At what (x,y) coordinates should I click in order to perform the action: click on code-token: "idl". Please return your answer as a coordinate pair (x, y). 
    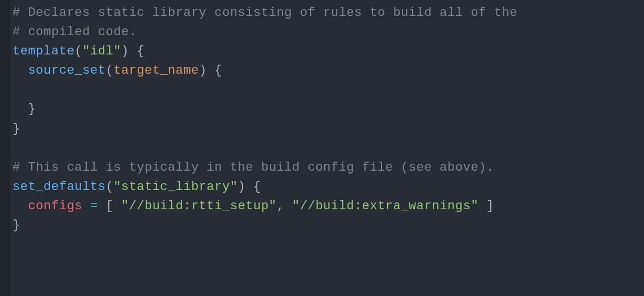
    Looking at the image, I should click on (102, 51).